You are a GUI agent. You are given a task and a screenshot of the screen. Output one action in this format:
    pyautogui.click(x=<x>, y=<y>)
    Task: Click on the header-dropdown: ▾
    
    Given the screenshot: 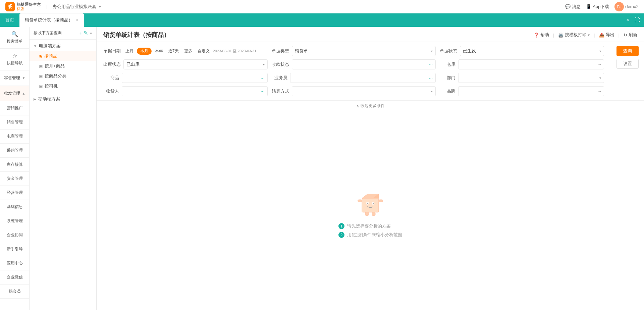 What is the action you would take?
    pyautogui.click(x=100, y=7)
    